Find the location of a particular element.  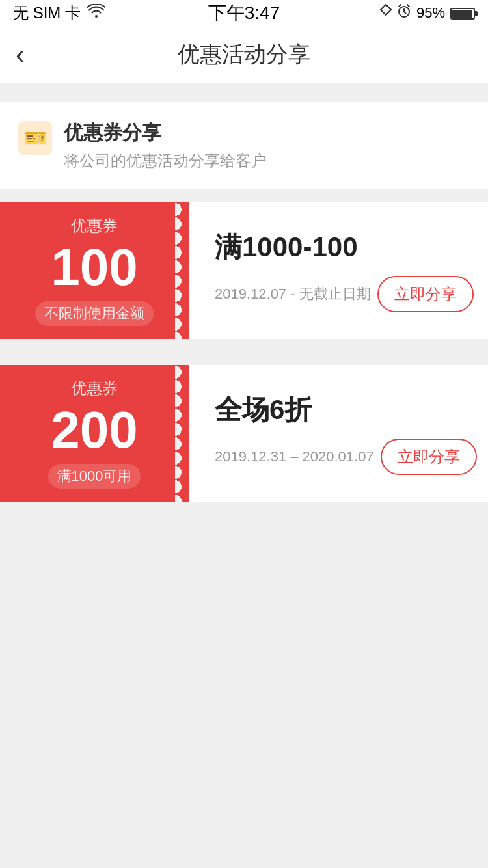

section-subtitle: 将公司的优惠活动分享给客户 is located at coordinates (165, 161).